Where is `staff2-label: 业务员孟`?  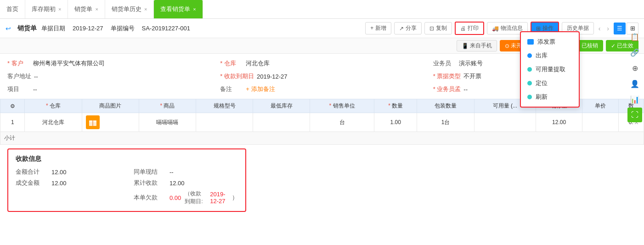
staff2-label: 业务员孟 is located at coordinates (447, 89).